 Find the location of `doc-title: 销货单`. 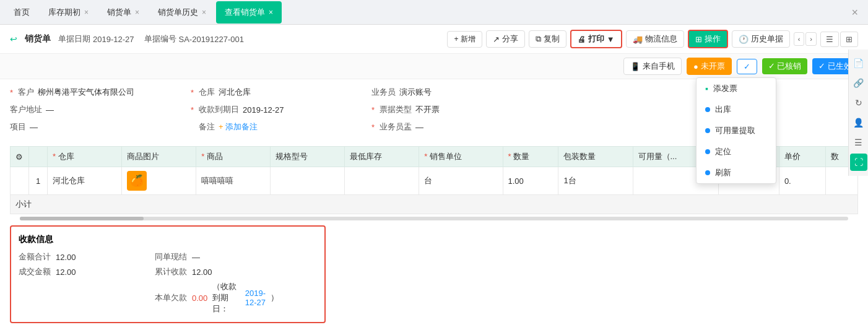

doc-title: 销货单 is located at coordinates (38, 39).